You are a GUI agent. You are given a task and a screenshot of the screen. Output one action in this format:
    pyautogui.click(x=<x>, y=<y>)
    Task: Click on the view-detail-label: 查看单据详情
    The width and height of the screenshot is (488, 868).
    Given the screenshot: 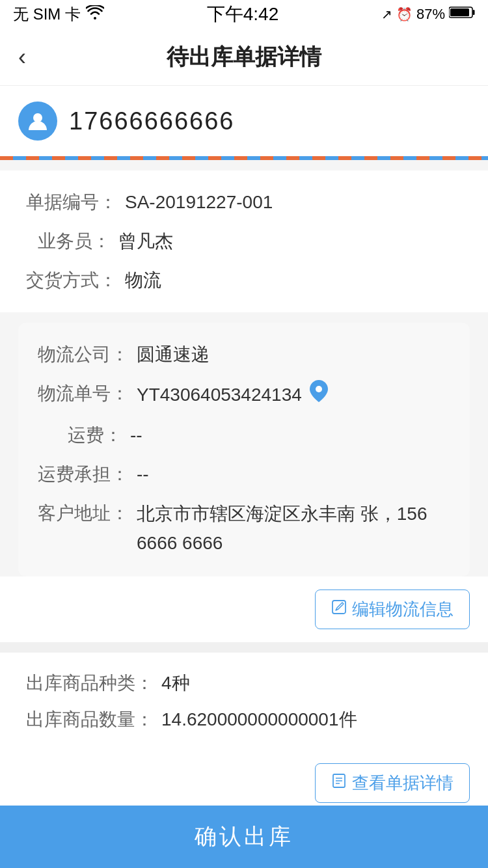 What is the action you would take?
    pyautogui.click(x=403, y=783)
    